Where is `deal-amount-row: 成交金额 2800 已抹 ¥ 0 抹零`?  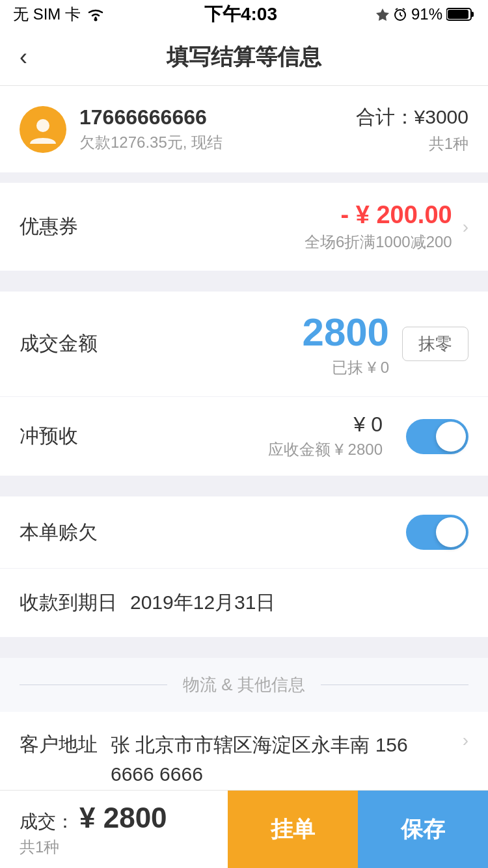
deal-amount-row: 成交金额 2800 已抹 ¥ 0 抹零 is located at coordinates (244, 344).